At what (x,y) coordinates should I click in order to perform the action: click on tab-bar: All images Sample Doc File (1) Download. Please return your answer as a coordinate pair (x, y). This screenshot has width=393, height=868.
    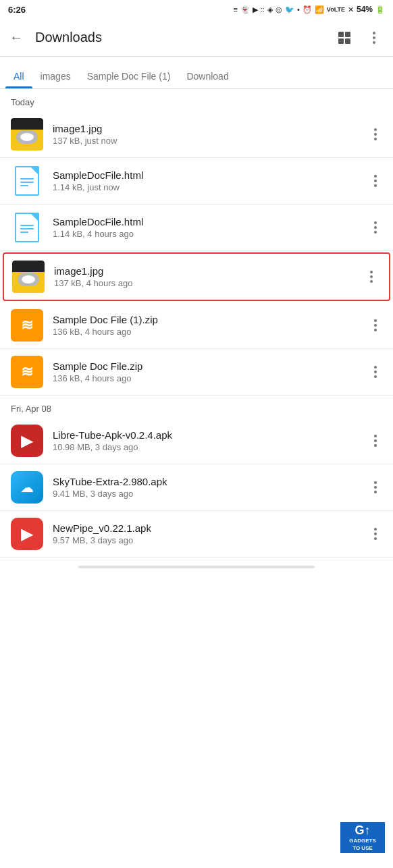
    Looking at the image, I should click on (196, 73).